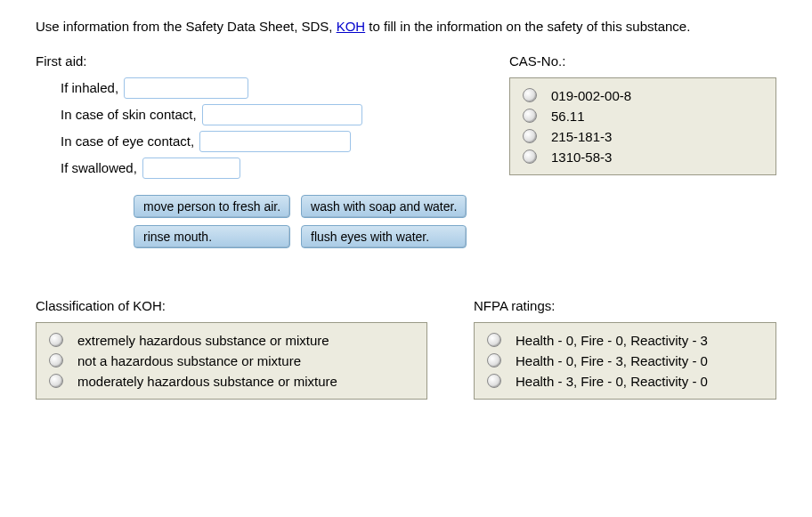  I want to click on nfpa-option-2: Health - 3, Fire - 0, Reactivity - 0, so click(625, 381).